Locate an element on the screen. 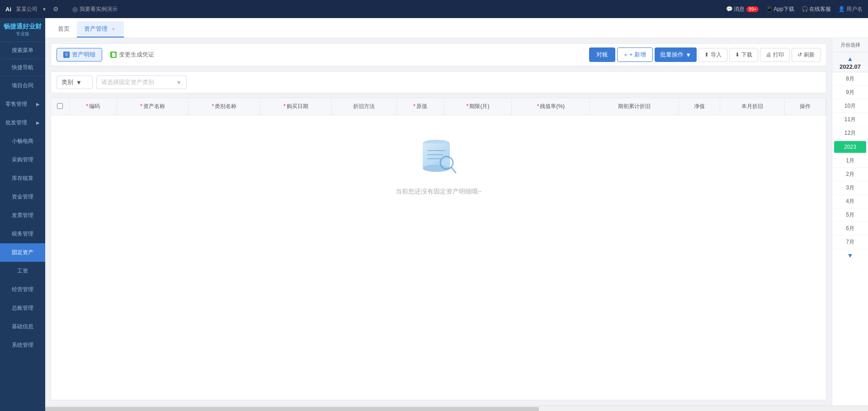 This screenshot has height=411, width=868. add-button: + + 新增 is located at coordinates (635, 55).